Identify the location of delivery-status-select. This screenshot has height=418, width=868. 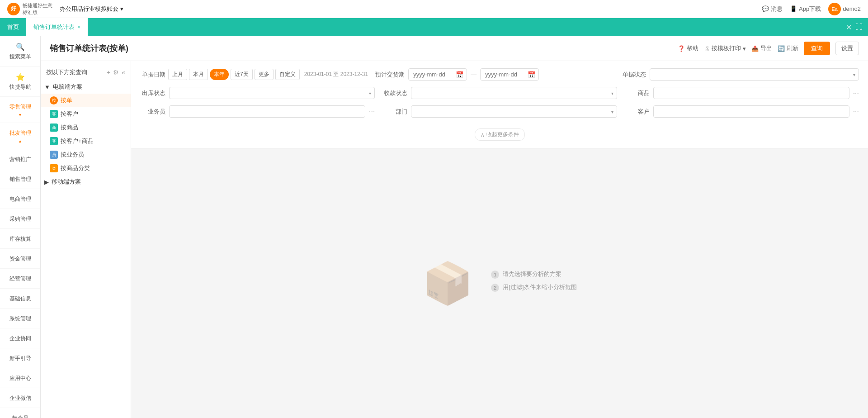
(272, 93).